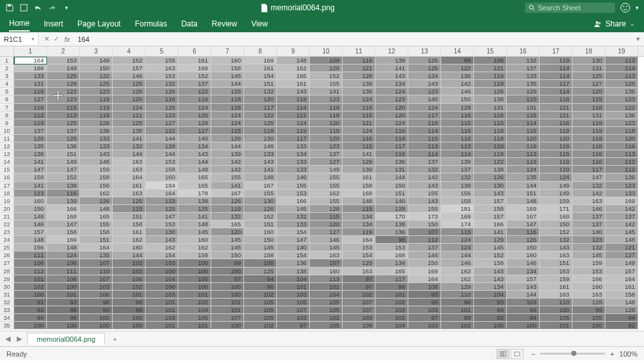 The width and height of the screenshot is (644, 363). Describe the element at coordinates (194, 240) in the screenshot. I see `cell: 160` at that location.